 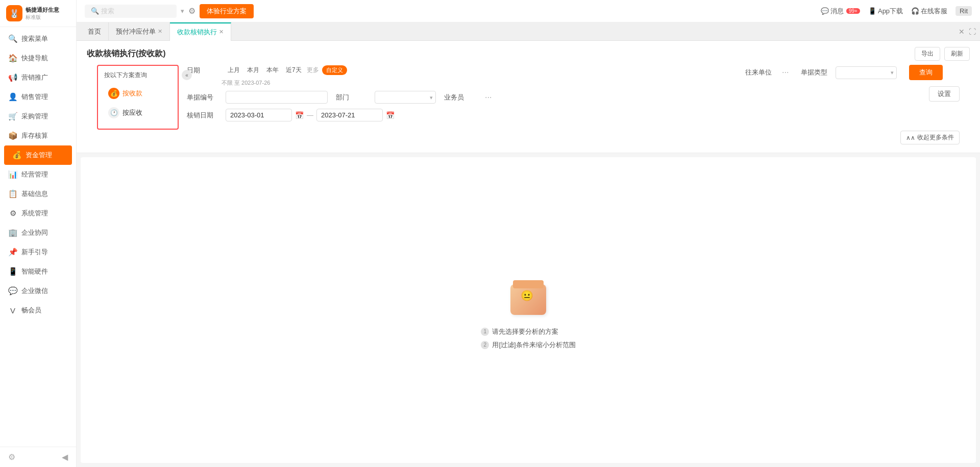 I want to click on header-dropdown-icon: ▾, so click(x=183, y=11).